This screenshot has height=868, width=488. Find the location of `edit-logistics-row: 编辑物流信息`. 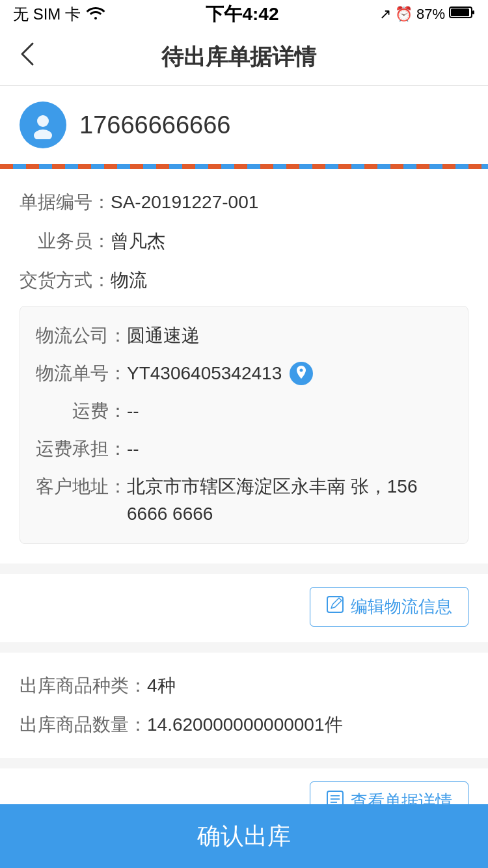

edit-logistics-row: 编辑物流信息 is located at coordinates (244, 608).